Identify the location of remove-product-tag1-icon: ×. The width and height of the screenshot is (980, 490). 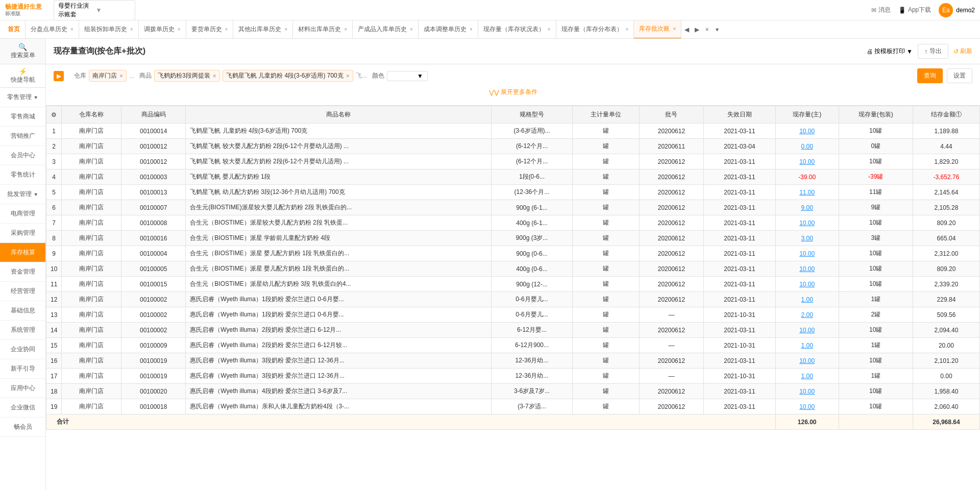
(214, 76).